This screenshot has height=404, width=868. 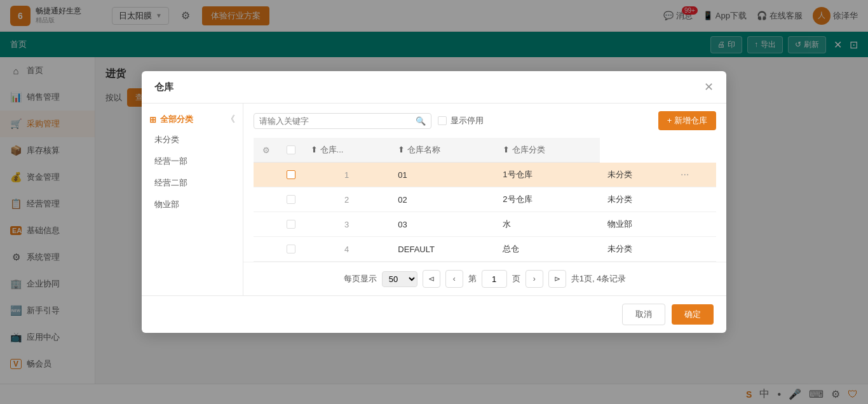 What do you see at coordinates (695, 175) in the screenshot?
I see `row-more-1: ···` at bounding box center [695, 175].